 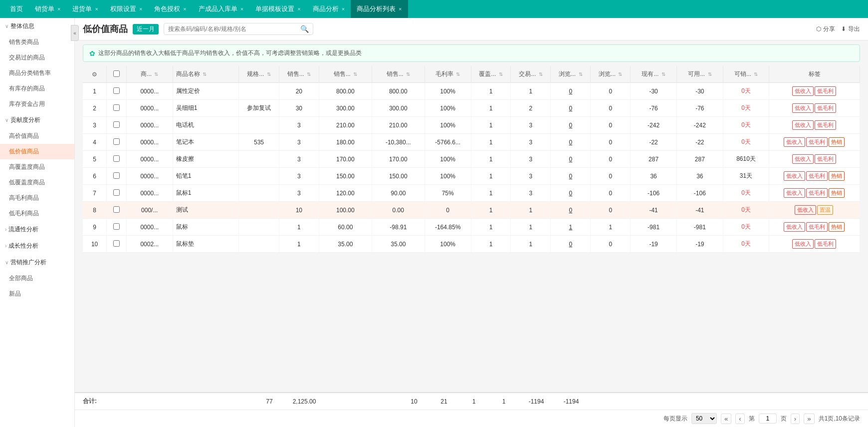 What do you see at coordinates (768, 419) in the screenshot?
I see `page-input` at bounding box center [768, 419].